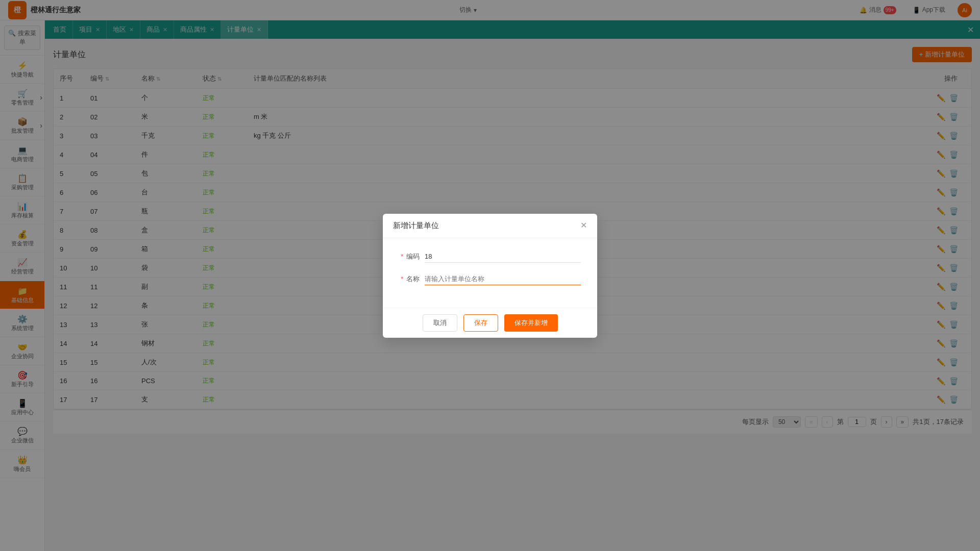 The width and height of the screenshot is (980, 551). I want to click on code-input, so click(503, 257).